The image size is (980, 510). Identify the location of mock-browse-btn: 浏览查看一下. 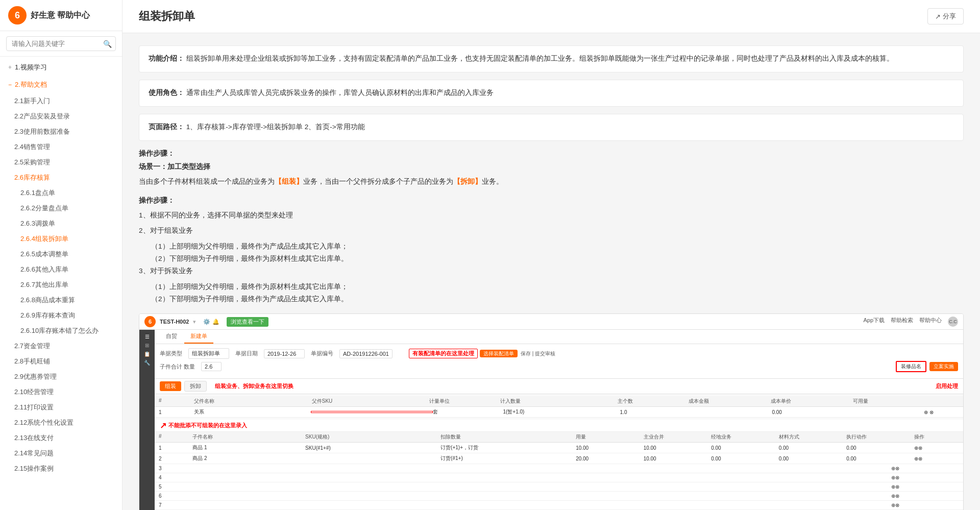
(248, 322).